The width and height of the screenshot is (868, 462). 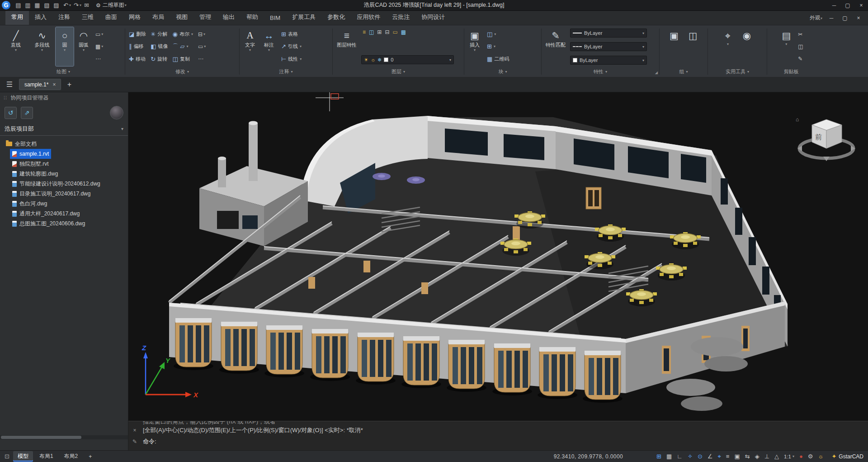 What do you see at coordinates (159, 34) in the screenshot?
I see `explode-button: ✳分解` at bounding box center [159, 34].